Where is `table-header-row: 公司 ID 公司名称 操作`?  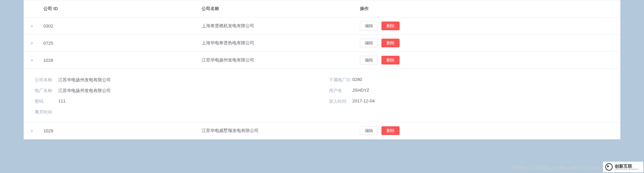 table-header-row: 公司 ID 公司名称 操作 is located at coordinates (322, 9).